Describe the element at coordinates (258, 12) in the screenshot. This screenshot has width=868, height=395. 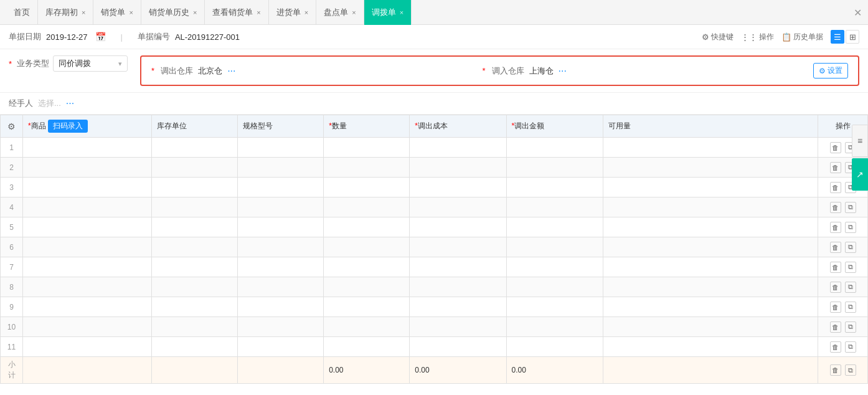
I see `tab-close-view-sales: ×` at that location.